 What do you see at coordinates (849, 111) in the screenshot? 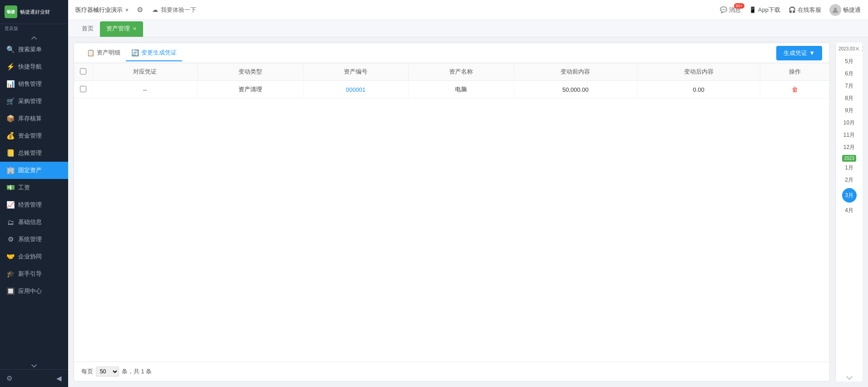
I see `rp-month-9: 9月` at bounding box center [849, 111].